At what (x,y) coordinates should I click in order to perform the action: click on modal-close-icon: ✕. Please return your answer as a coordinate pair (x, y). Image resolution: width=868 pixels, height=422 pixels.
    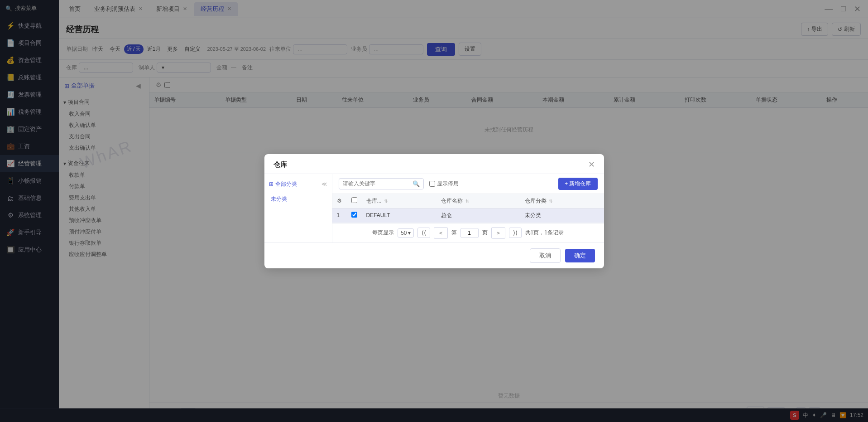
    Looking at the image, I should click on (591, 165).